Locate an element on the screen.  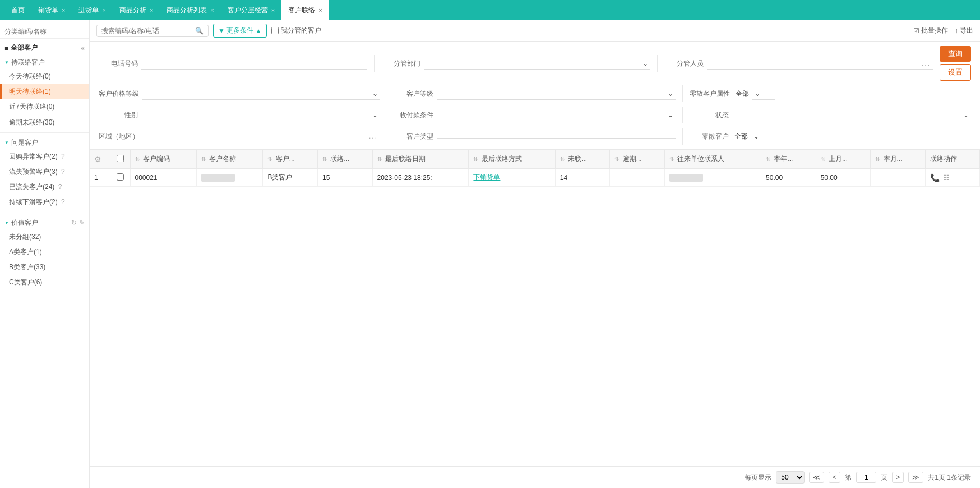
sidebar-item-c-class: C类客户(6) is located at coordinates (45, 283).